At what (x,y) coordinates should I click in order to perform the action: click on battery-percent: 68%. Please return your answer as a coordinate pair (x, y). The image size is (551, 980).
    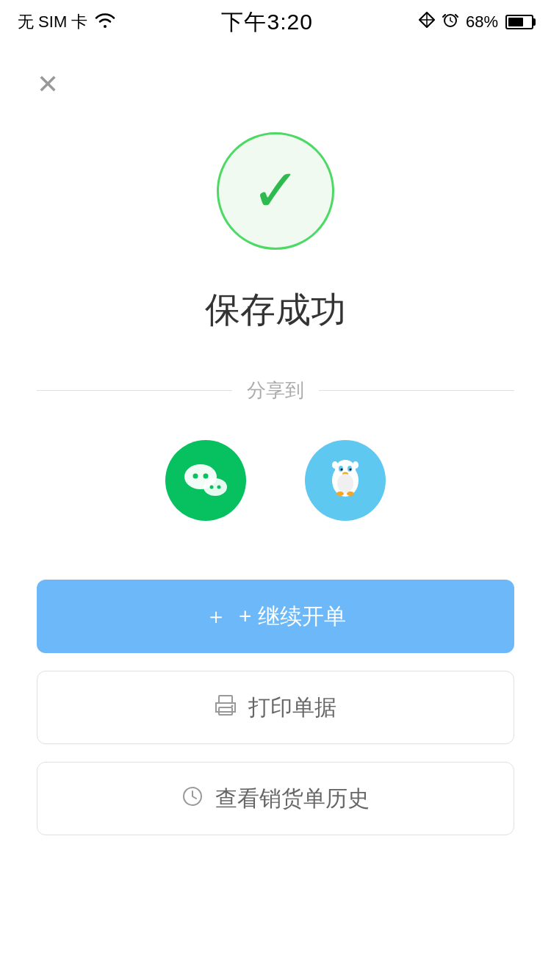
    Looking at the image, I should click on (482, 22).